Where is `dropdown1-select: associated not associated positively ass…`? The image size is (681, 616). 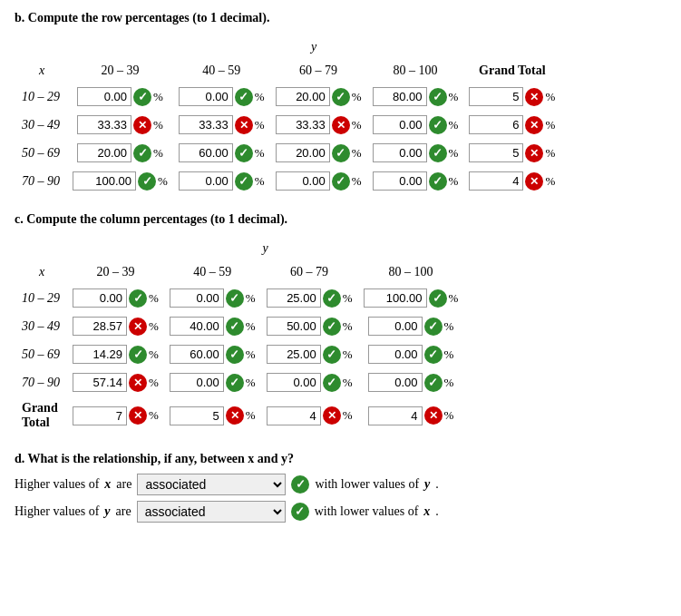 dropdown1-select: associated not associated positively ass… is located at coordinates (211, 484).